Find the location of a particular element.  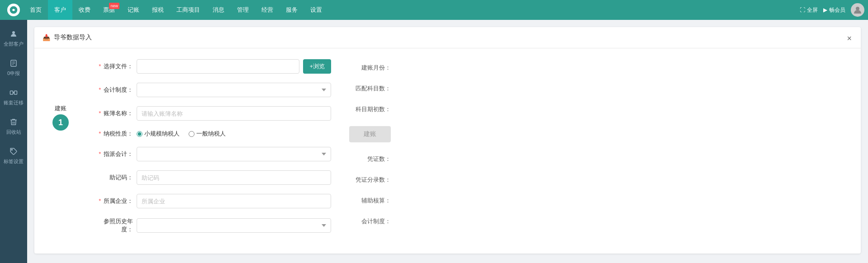

import-icon: 📥 is located at coordinates (46, 38).